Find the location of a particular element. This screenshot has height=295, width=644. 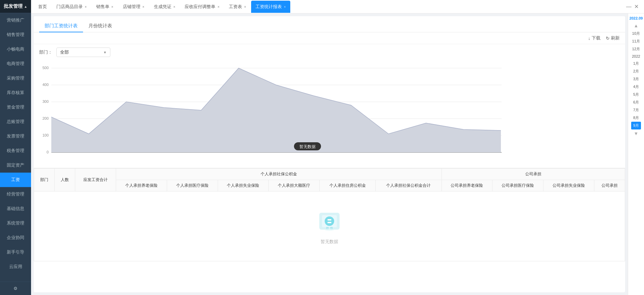

col-个人承担医疗保险: 个人承担医疗保险 is located at coordinates (192, 186).